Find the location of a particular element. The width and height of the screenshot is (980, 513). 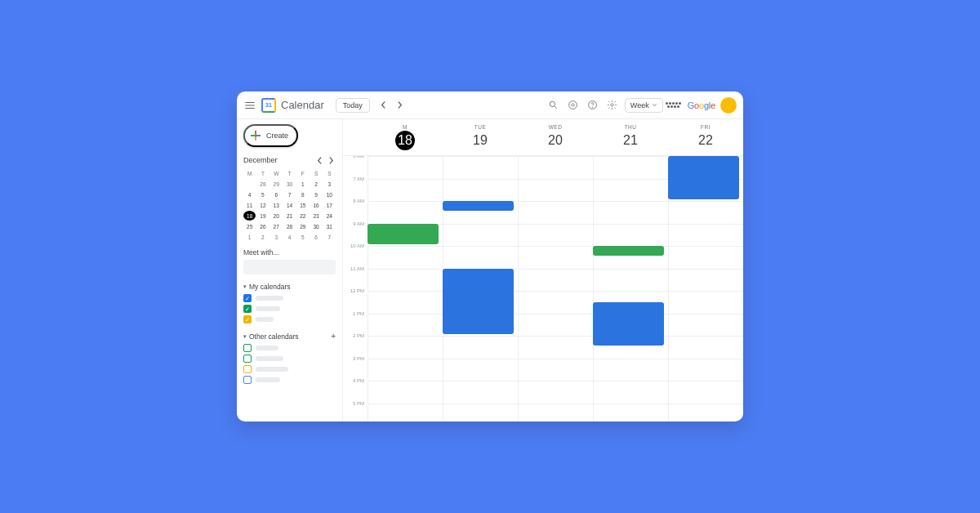

mini-calendar: MTWTFSS282930123456789101112131415161718… is located at coordinates (289, 205).